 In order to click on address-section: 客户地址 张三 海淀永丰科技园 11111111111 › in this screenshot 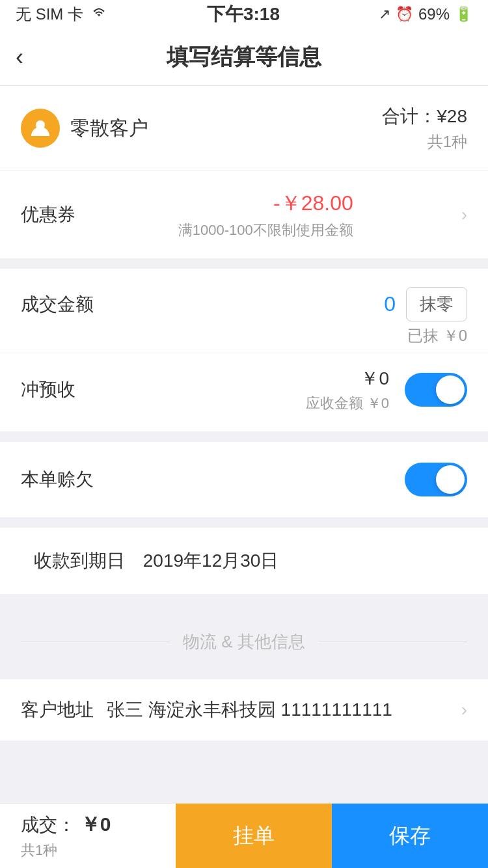, I will do `click(244, 710)`.